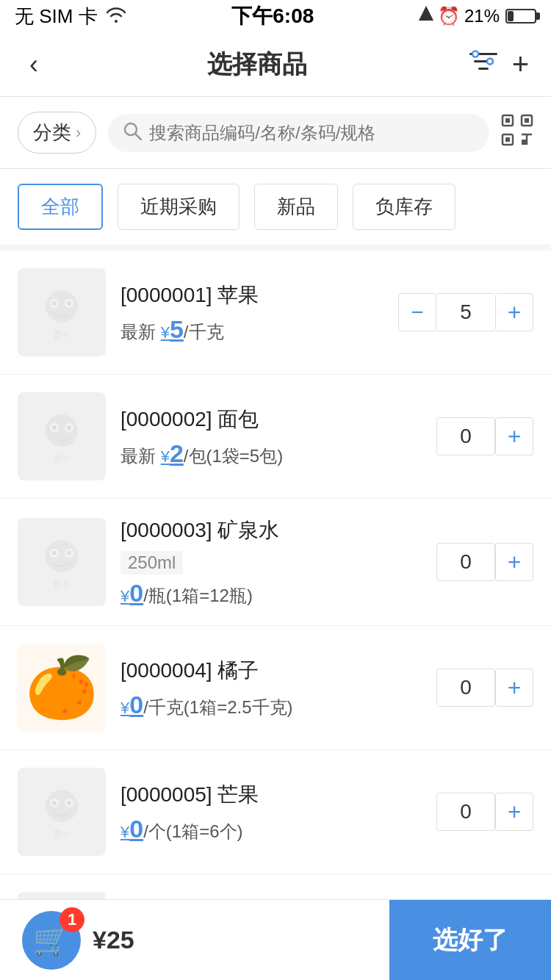 The image size is (551, 980). I want to click on carrier-text: 无 SIM 卡, so click(56, 16).